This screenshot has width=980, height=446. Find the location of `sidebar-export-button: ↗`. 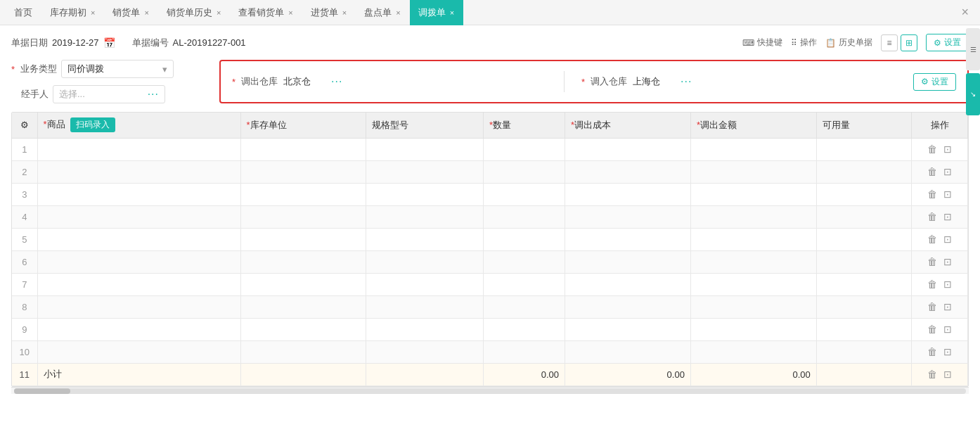

sidebar-export-button: ↗ is located at coordinates (973, 94).